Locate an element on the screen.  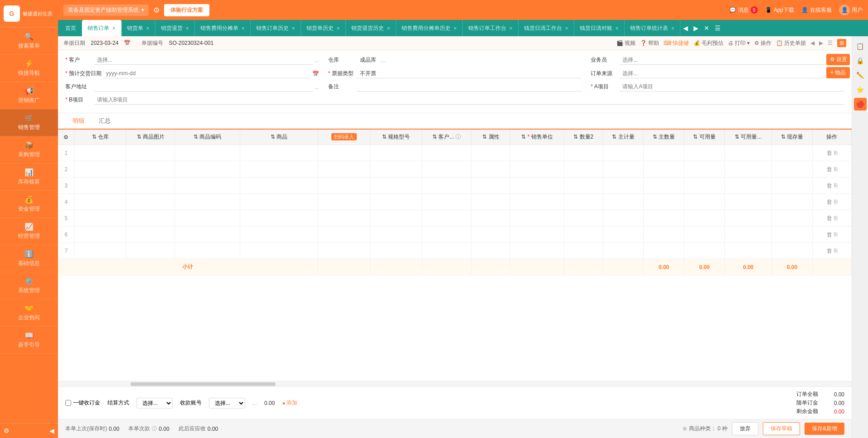
messages-item: 💬 消息 9 is located at coordinates (743, 10).